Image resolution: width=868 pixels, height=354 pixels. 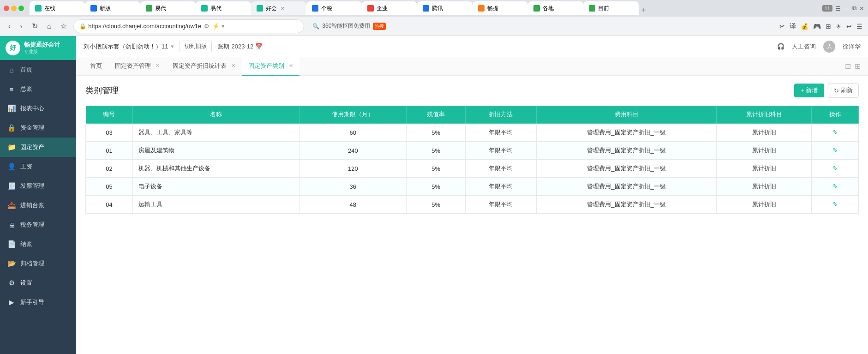 I want to click on tab-expand-button: ⊞, so click(x=857, y=66).